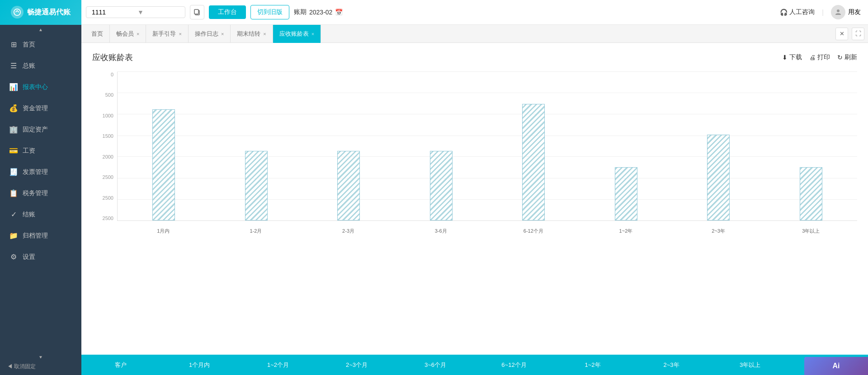 This screenshot has width=868, height=375. What do you see at coordinates (842, 34) in the screenshot?
I see `tab-close-button: ✕` at bounding box center [842, 34].